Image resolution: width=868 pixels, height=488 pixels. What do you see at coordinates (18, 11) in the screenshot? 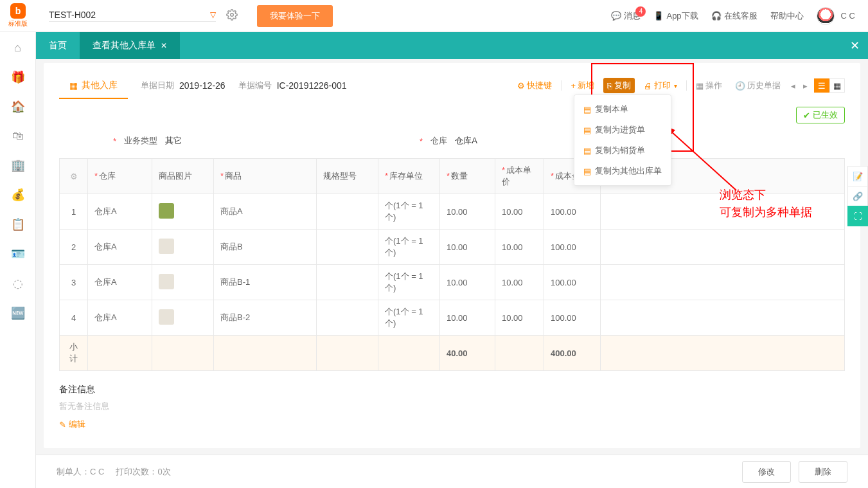
I see `logo-icon: b` at bounding box center [18, 11].